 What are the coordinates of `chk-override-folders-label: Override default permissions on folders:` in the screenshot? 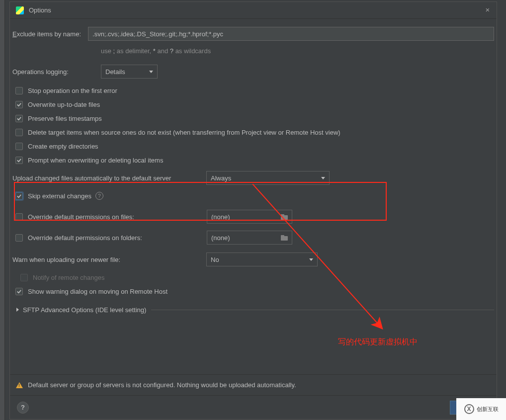 It's located at (117, 238).